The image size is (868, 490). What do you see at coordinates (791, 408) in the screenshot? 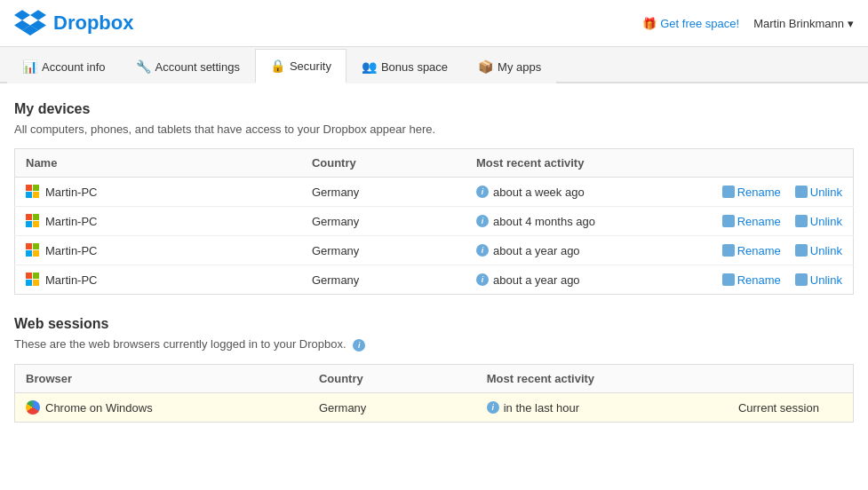
I see `session-status-cell: Current session` at bounding box center [791, 408].